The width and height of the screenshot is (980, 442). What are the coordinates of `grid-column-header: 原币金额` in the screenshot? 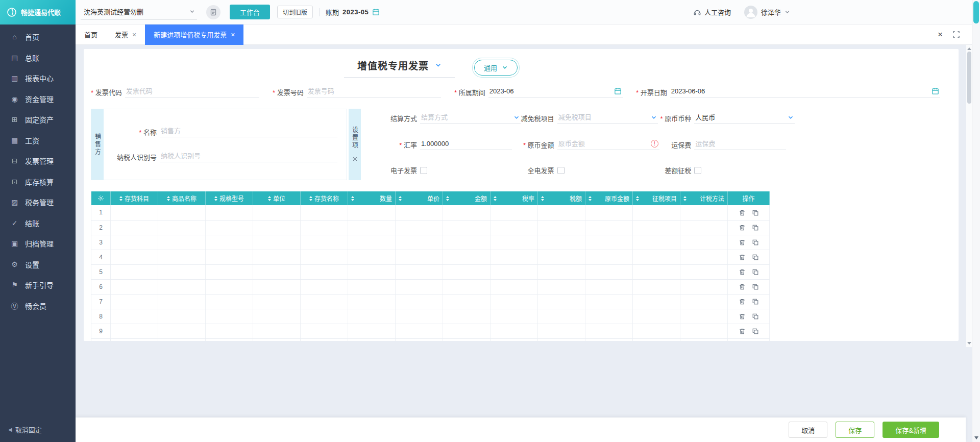 It's located at (609, 198).